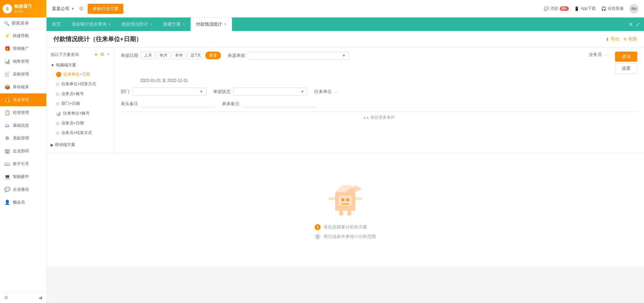 The height and width of the screenshot is (303, 644). What do you see at coordinates (211, 24) in the screenshot?
I see `tab-payment: 付款情况统计 ×` at bounding box center [211, 24].